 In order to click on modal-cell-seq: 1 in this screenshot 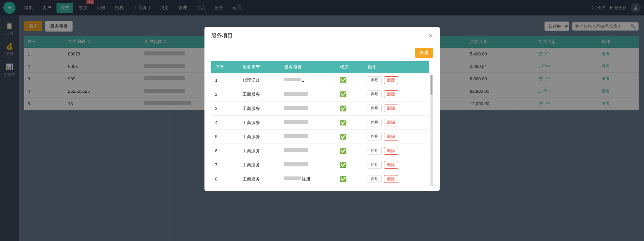, I will do `click(225, 80)`.